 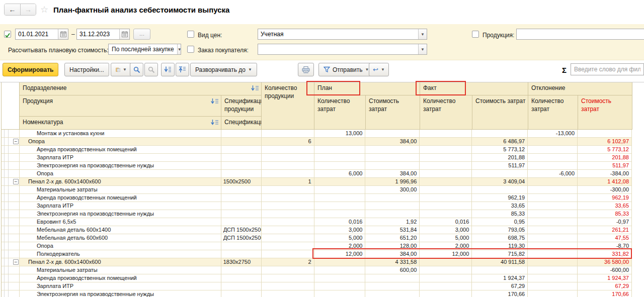 I want to click on cell-factCost: 0,95, so click(x=500, y=222).